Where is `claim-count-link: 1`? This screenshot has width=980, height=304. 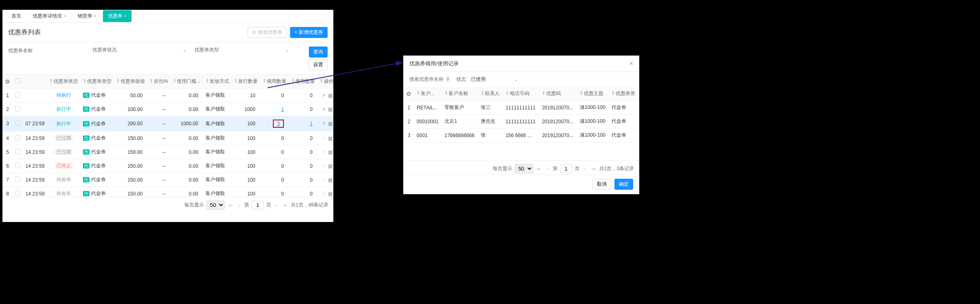
claim-count-link: 1 is located at coordinates (283, 109).